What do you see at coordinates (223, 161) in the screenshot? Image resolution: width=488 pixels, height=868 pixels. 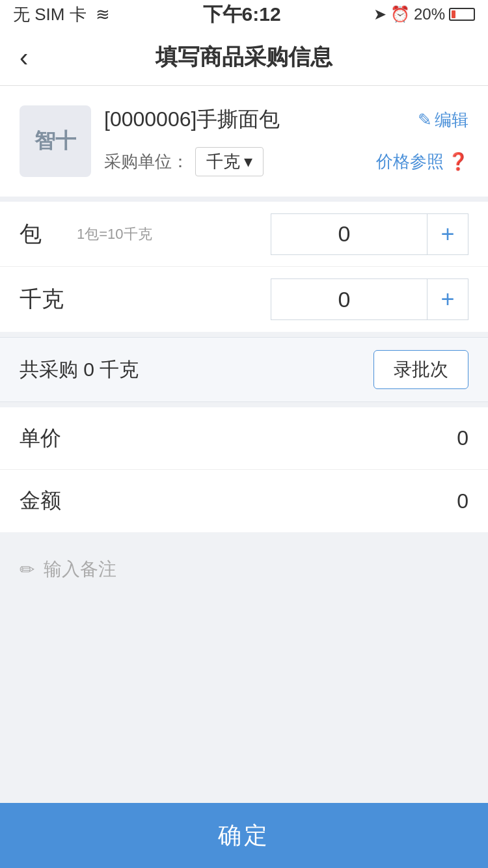 I see `unit-value: 千克` at bounding box center [223, 161].